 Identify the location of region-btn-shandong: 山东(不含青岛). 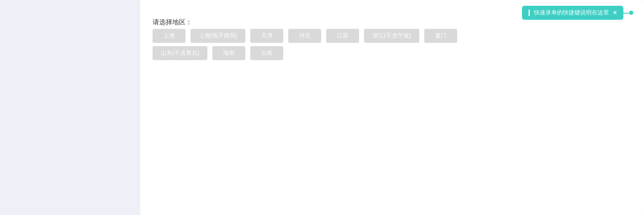
(180, 53).